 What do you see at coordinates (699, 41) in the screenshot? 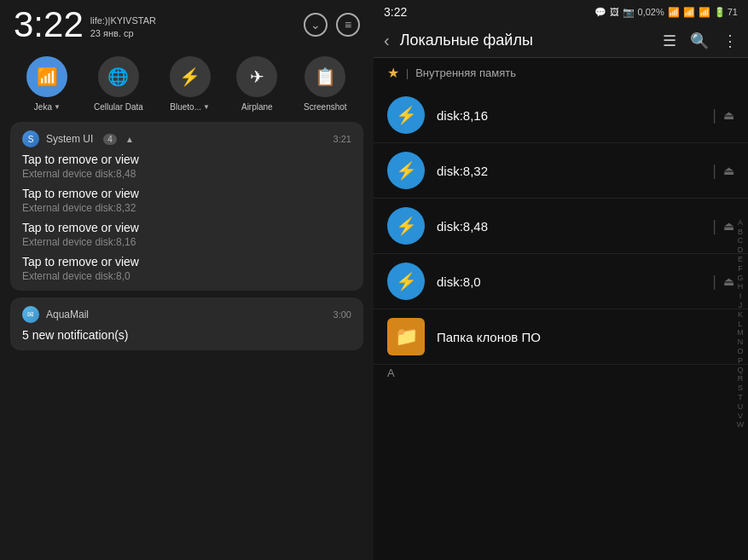
I see `search-icon: 🔍` at bounding box center [699, 41].